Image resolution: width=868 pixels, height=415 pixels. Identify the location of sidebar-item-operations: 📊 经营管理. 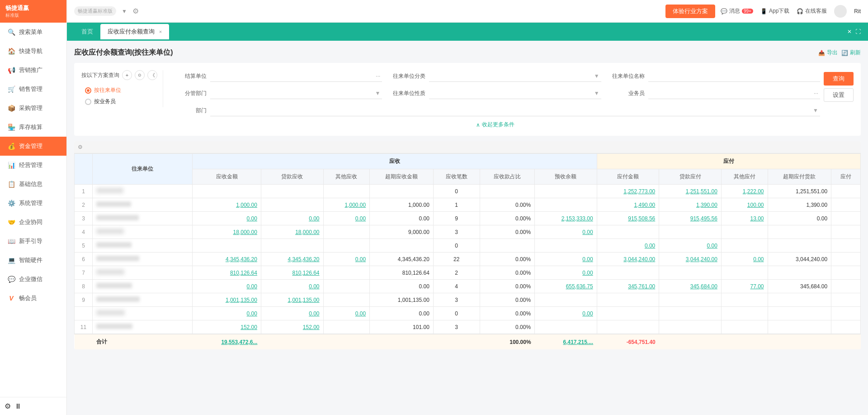
(33, 165).